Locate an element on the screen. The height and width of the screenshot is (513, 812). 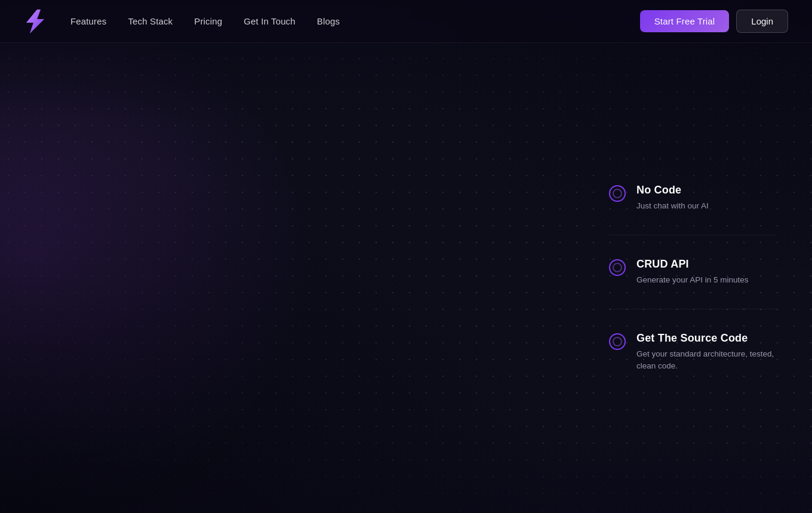
logo is located at coordinates (35, 21).